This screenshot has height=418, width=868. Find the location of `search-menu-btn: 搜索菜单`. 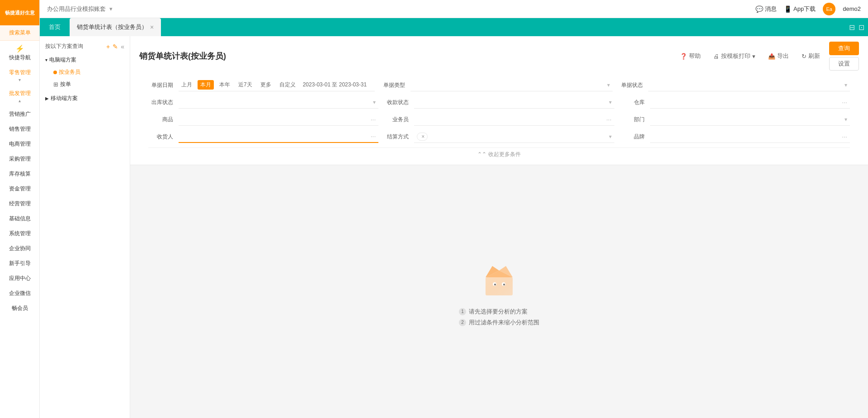

search-menu-btn: 搜索菜单 is located at coordinates (20, 33).